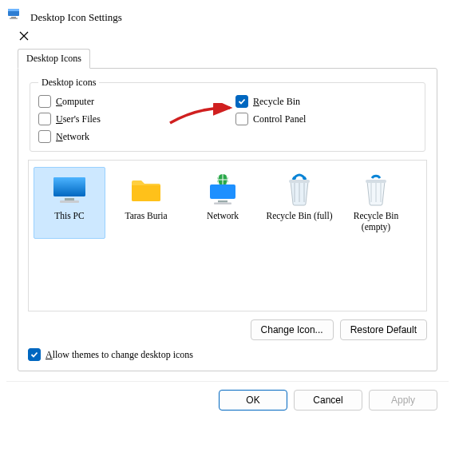 The height and width of the screenshot is (476, 455). Describe the element at coordinates (129, 119) in the screenshot. I see `checkbox-user-s-files: User's Files` at that location.